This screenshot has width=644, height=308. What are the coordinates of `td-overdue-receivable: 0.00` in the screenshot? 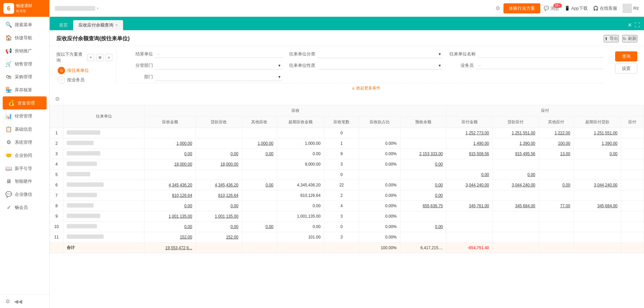 It's located at (301, 227).